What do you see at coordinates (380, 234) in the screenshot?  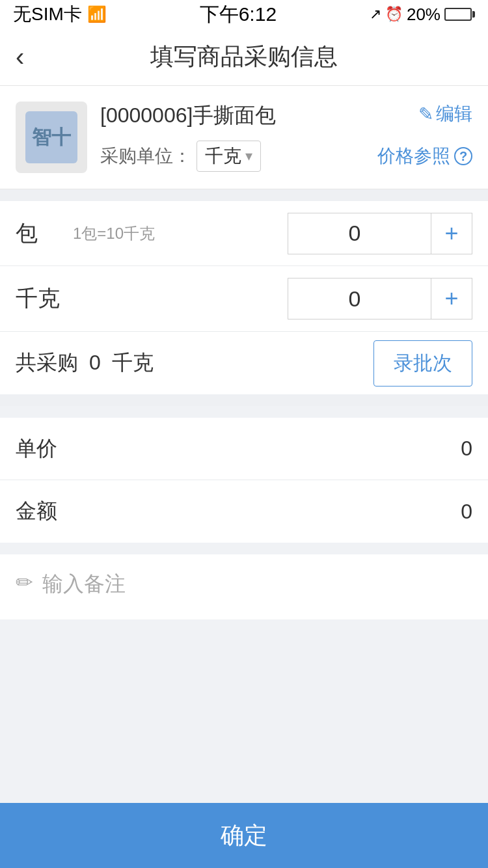 I see `bag-input-control: +` at bounding box center [380, 234].